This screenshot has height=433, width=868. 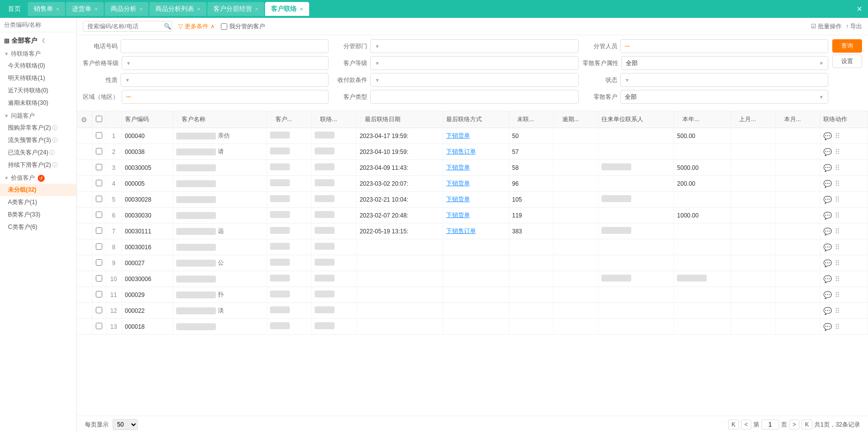 I want to click on menu-icon-7: ⠿, so click(x=837, y=247).